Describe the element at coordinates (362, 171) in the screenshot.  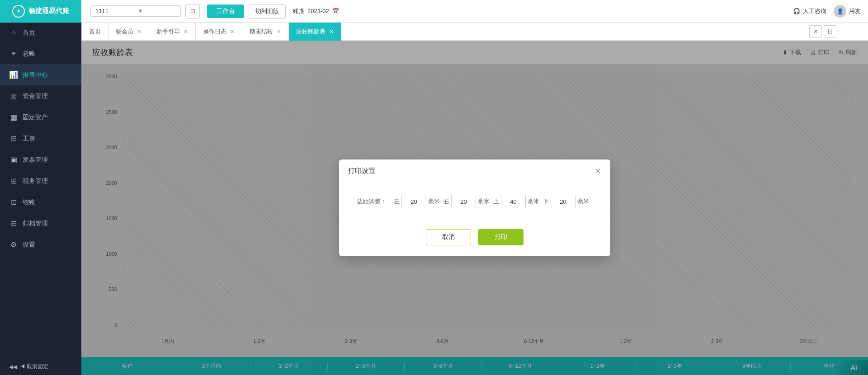
I see `modal-title: 打印设置` at that location.